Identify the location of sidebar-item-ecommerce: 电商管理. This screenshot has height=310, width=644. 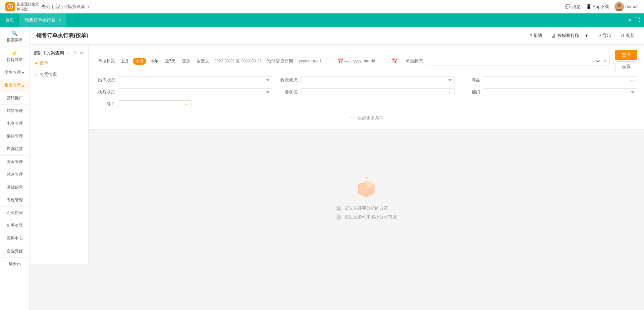
(15, 124).